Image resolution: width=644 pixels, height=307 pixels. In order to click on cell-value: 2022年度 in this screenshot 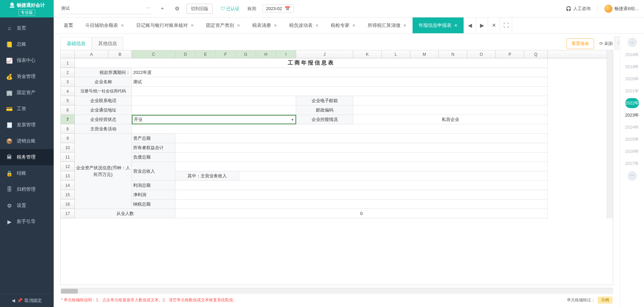, I will do `click(340, 73)`.